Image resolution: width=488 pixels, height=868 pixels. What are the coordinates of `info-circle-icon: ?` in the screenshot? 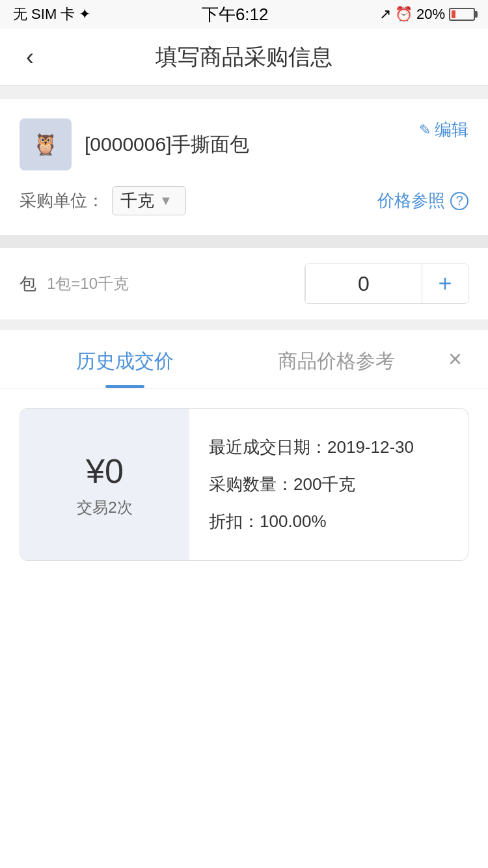 It's located at (459, 201).